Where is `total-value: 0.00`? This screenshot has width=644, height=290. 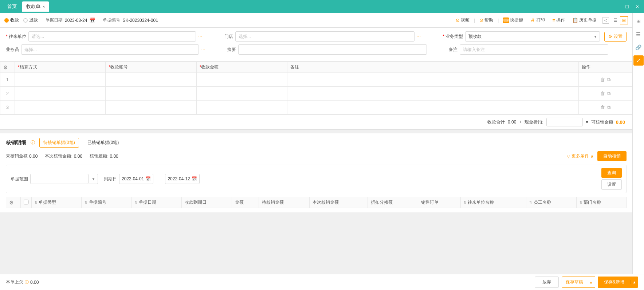
total-value: 0.00 is located at coordinates (512, 122).